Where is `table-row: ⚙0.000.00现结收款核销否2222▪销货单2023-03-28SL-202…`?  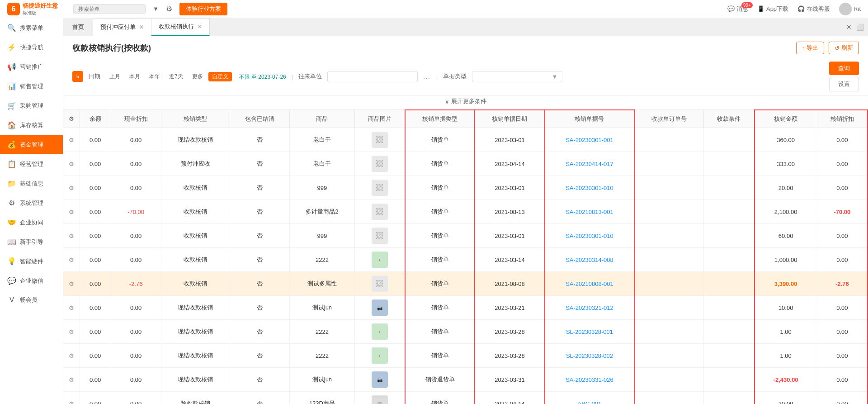 table-row: ⚙0.000.00现结收款核销否2222▪销货单2023-03-28SL-202… is located at coordinates (466, 356).